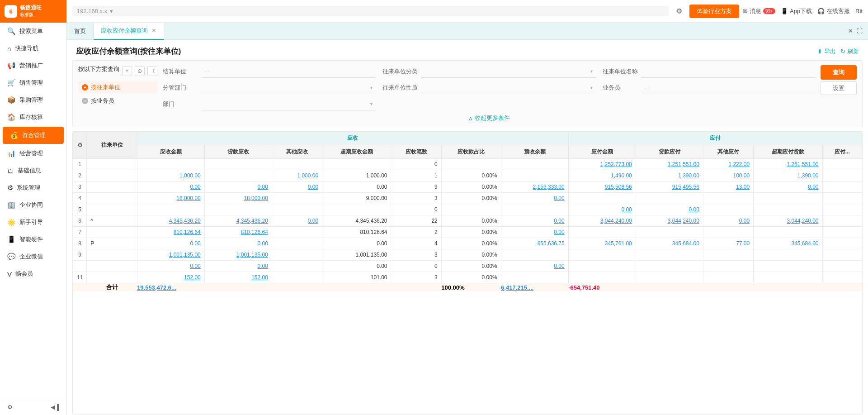  Describe the element at coordinates (728, 88) in the screenshot. I see `field-input-sales: ···` at that location.